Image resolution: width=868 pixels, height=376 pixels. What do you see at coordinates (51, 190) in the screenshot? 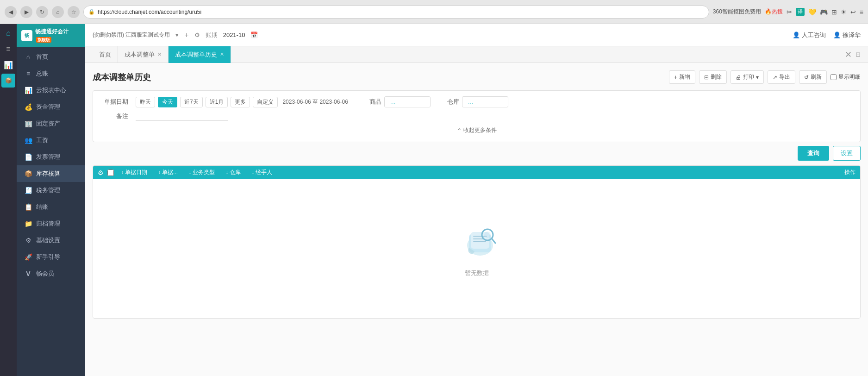
I see `sidebar-item-tax: 🧾 税务管理` at bounding box center [51, 190].